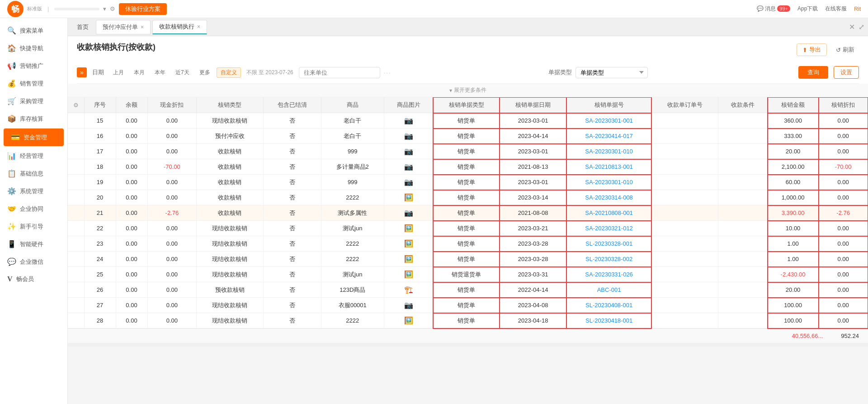  Describe the element at coordinates (852, 27) in the screenshot. I see `close-window-icon: ✕` at that location.